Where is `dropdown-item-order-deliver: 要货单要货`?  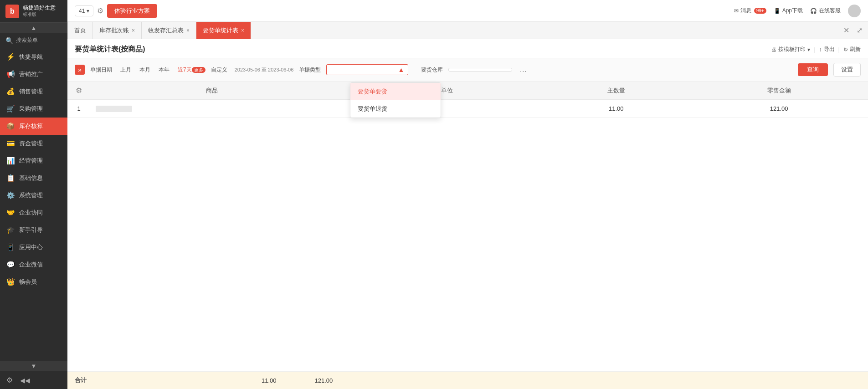
dropdown-item-order-deliver: 要货单要货 is located at coordinates (395, 92).